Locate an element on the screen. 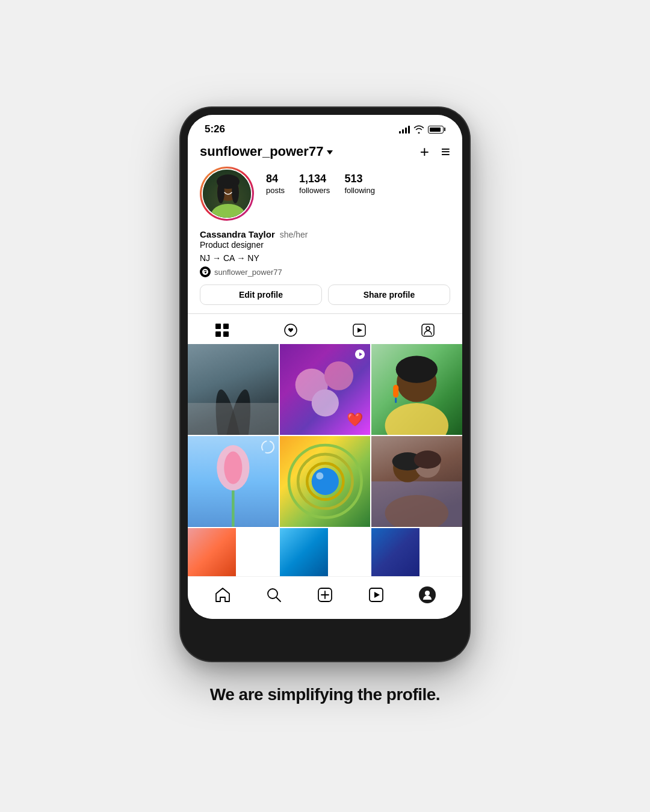 This screenshot has width=650, height=812. grid-icon is located at coordinates (222, 330).